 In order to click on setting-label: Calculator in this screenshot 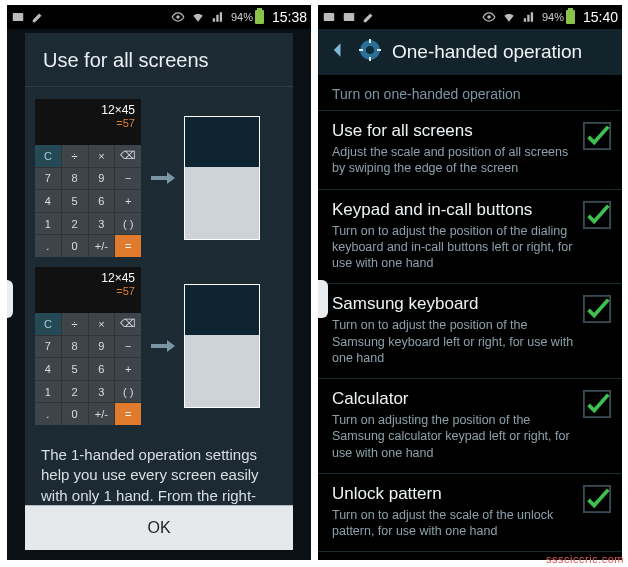, I will do `click(453, 399)`.